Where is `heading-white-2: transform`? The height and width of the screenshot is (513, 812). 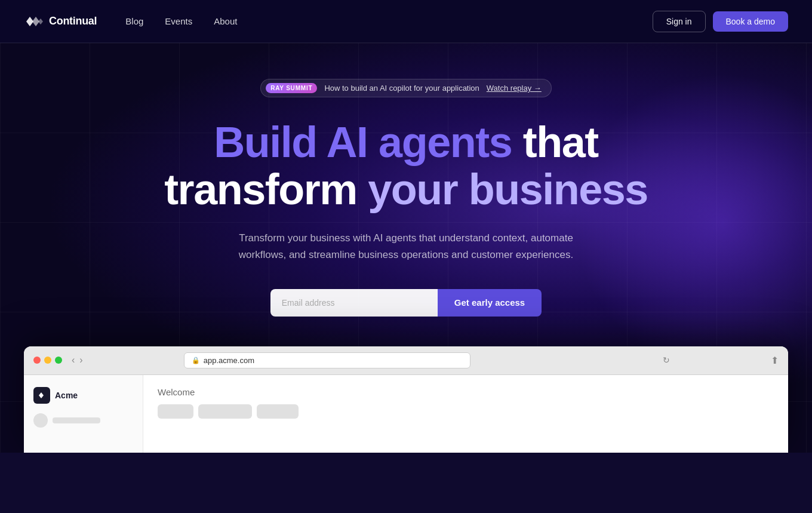 heading-white-2: transform is located at coordinates (260, 189).